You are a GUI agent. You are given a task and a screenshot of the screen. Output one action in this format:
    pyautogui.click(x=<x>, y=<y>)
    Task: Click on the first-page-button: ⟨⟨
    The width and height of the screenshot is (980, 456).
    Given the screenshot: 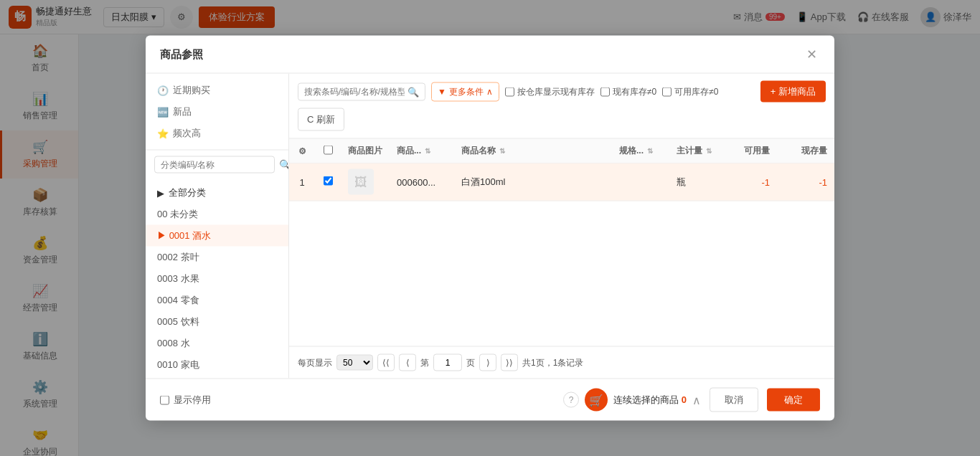 What is the action you would take?
    pyautogui.click(x=386, y=363)
    